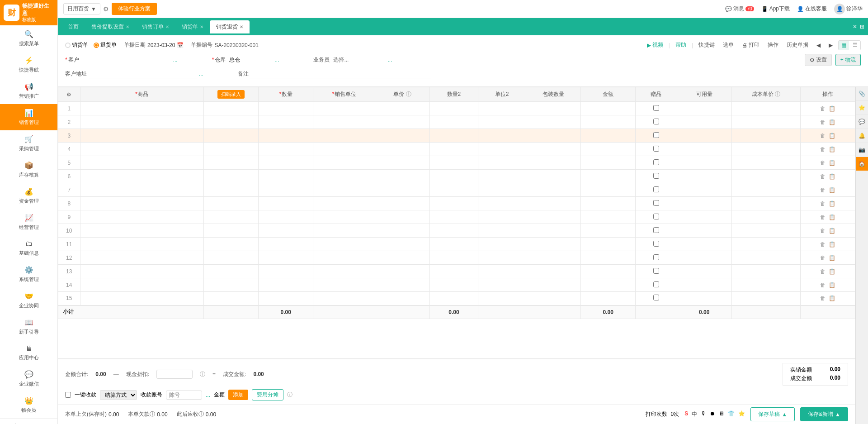  I want to click on tab-sales-delivery: 销货单 ✕, so click(193, 27).